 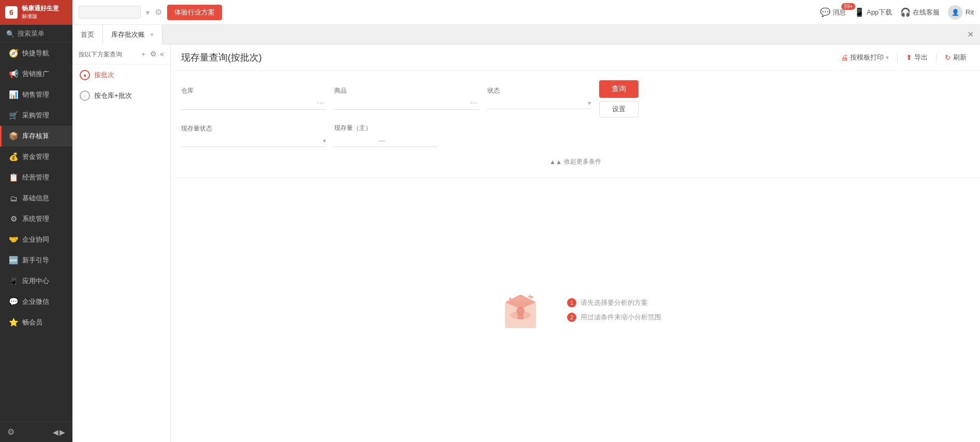 I want to click on sidebar-item-enterprise: 🤝 企业协同, so click(x=36, y=240).